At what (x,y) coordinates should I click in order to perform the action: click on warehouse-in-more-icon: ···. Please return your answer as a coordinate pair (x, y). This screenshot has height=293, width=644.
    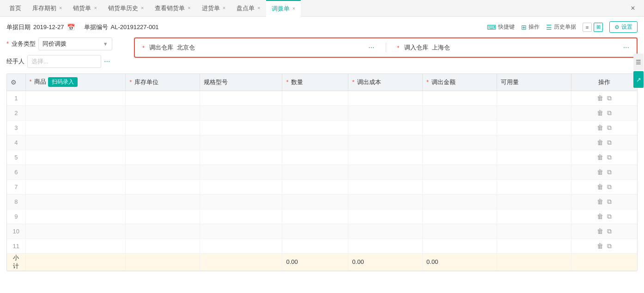
    Looking at the image, I should click on (626, 48).